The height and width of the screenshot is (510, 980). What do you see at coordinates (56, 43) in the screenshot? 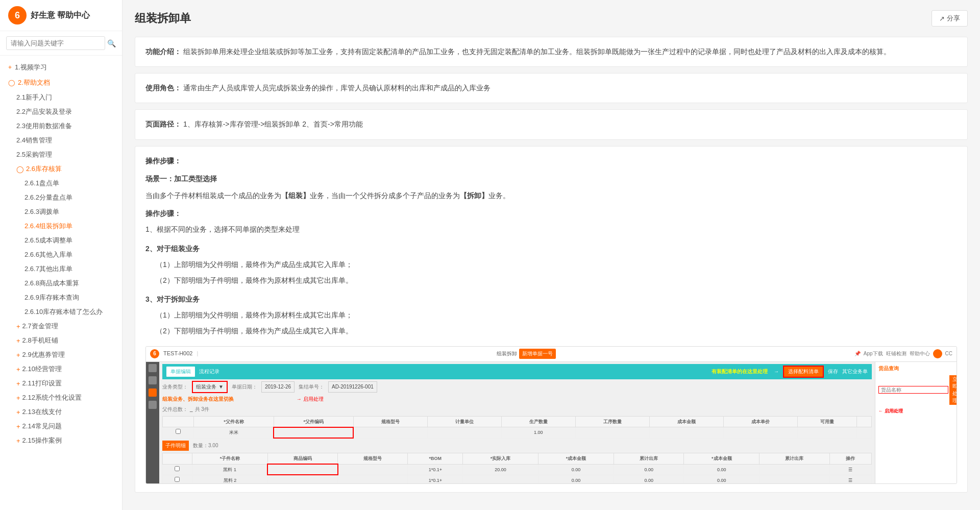
I see `search-input` at bounding box center [56, 43].